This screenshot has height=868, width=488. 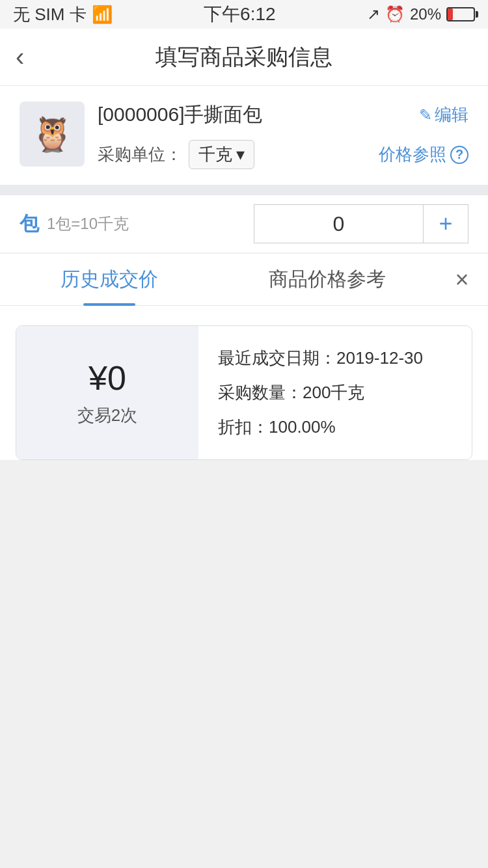 I want to click on section-divider, so click(x=244, y=190).